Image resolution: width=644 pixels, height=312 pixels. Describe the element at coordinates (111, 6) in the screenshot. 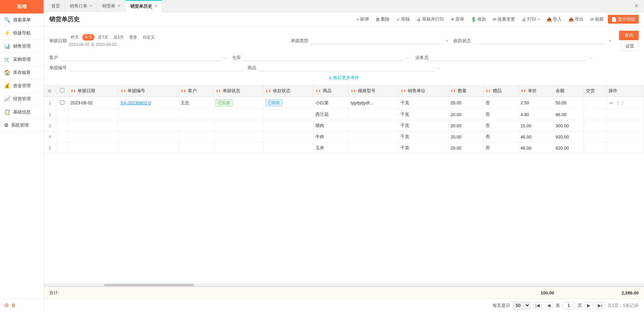

I see `tab-sales-goods: 销货单 ✕` at that location.